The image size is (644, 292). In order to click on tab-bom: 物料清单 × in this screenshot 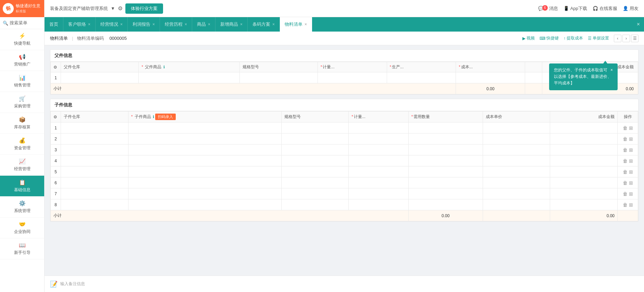, I will do `click(296, 24)`.